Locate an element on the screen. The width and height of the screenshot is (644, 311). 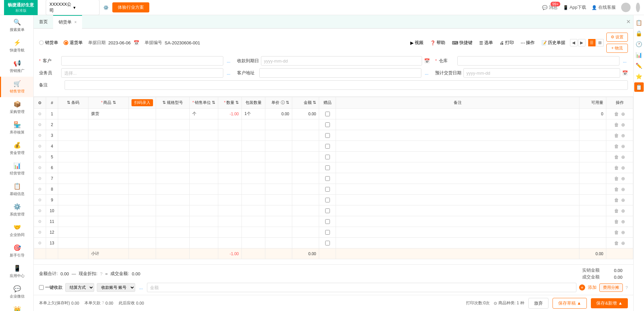
right-panel-item-7: 📋 is located at coordinates (639, 87).